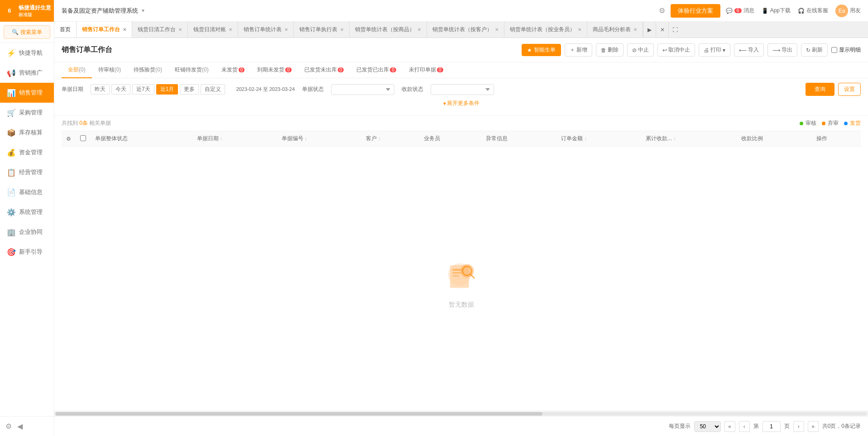 The width and height of the screenshot is (868, 436). What do you see at coordinates (100, 90) in the screenshot?
I see `date-yesterday-button: 昨天` at bounding box center [100, 90].